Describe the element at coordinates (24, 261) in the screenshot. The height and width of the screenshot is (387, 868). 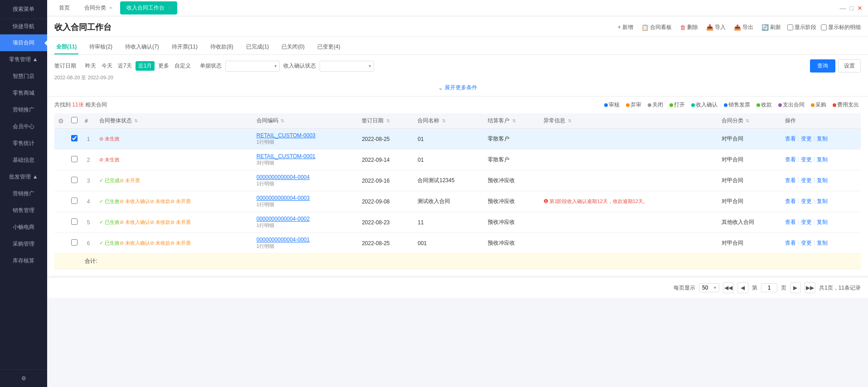
I see `sidebar-item-inventory: 库存核算` at that location.